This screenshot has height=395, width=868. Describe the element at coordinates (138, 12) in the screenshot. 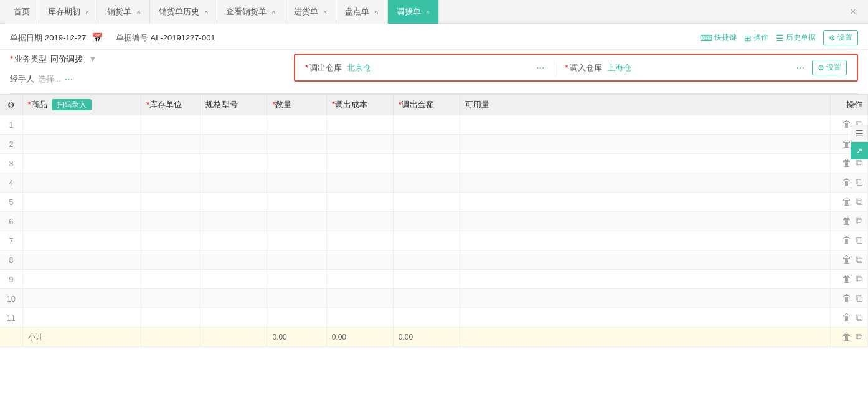

I see `tab-close-sales-order: ×` at that location.